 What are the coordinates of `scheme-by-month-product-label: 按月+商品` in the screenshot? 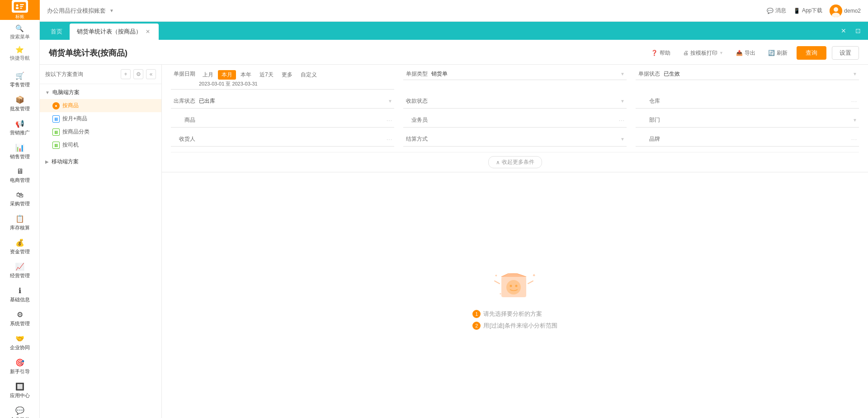 It's located at (75, 119).